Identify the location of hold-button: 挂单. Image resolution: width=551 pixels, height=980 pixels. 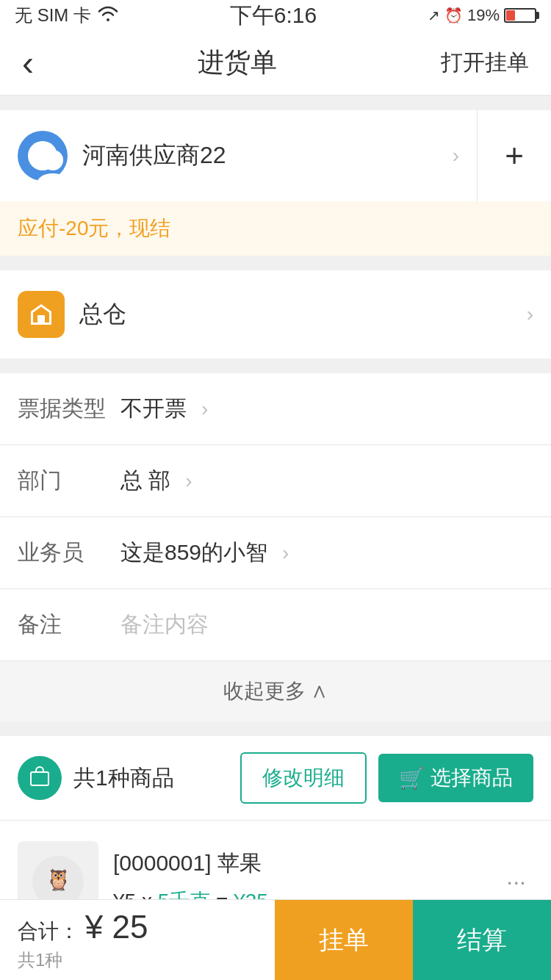
(344, 940).